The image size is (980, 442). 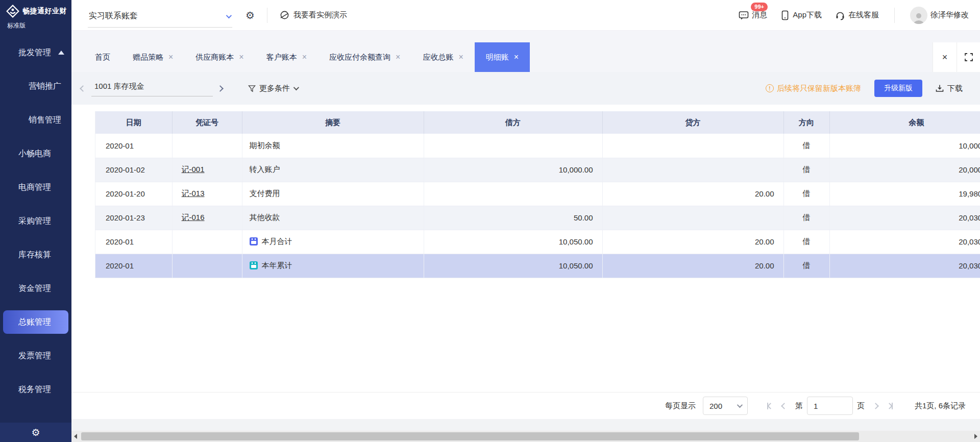 What do you see at coordinates (770, 406) in the screenshot?
I see `first-page-button` at bounding box center [770, 406].